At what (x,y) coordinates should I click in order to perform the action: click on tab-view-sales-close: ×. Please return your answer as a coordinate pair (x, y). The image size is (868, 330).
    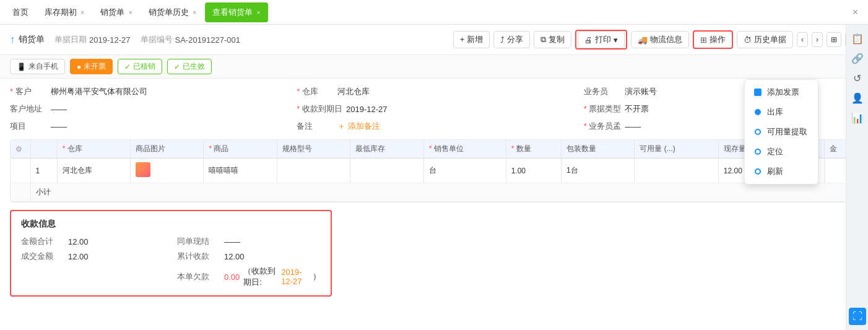
    Looking at the image, I should click on (258, 12).